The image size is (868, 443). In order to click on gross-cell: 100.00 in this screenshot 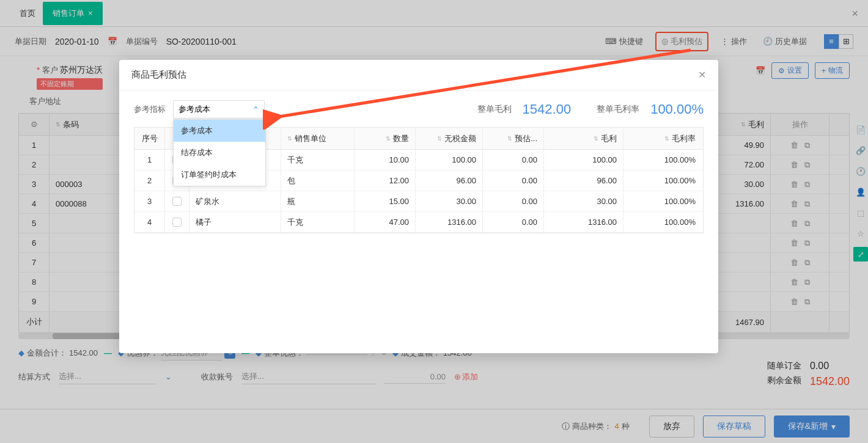, I will do `click(584, 160)`.